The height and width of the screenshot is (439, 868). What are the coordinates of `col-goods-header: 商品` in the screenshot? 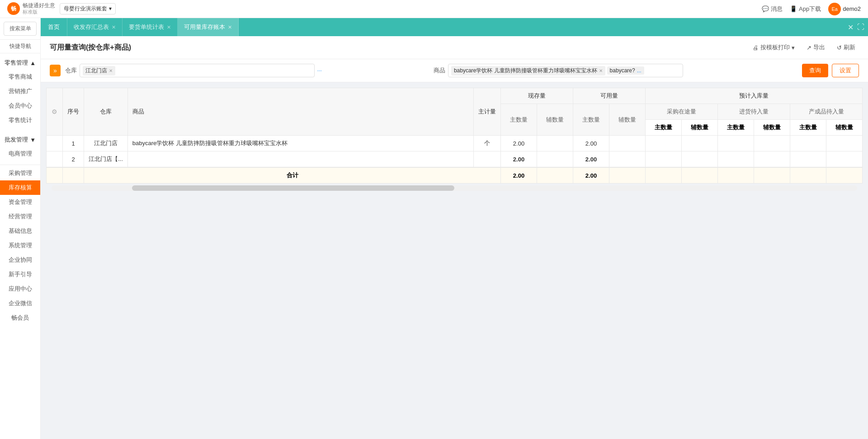 It's located at (300, 112).